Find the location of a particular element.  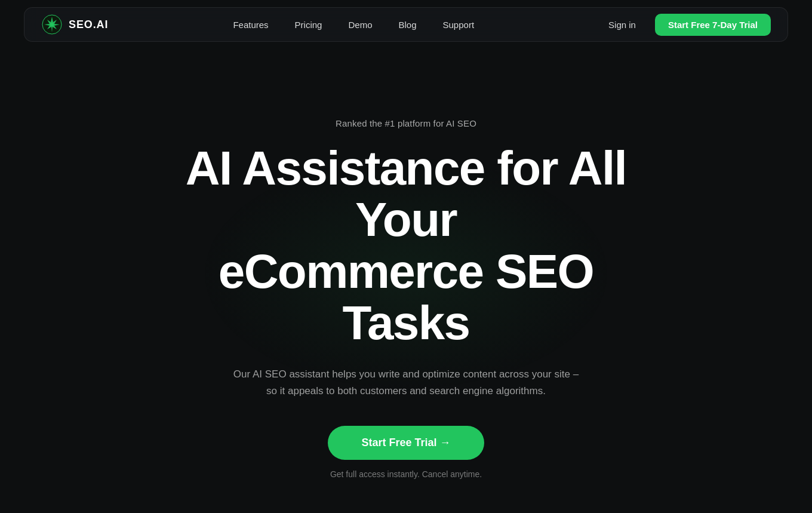

nav-right: Sign in Start Free 7-Day Trial is located at coordinates (685, 25).